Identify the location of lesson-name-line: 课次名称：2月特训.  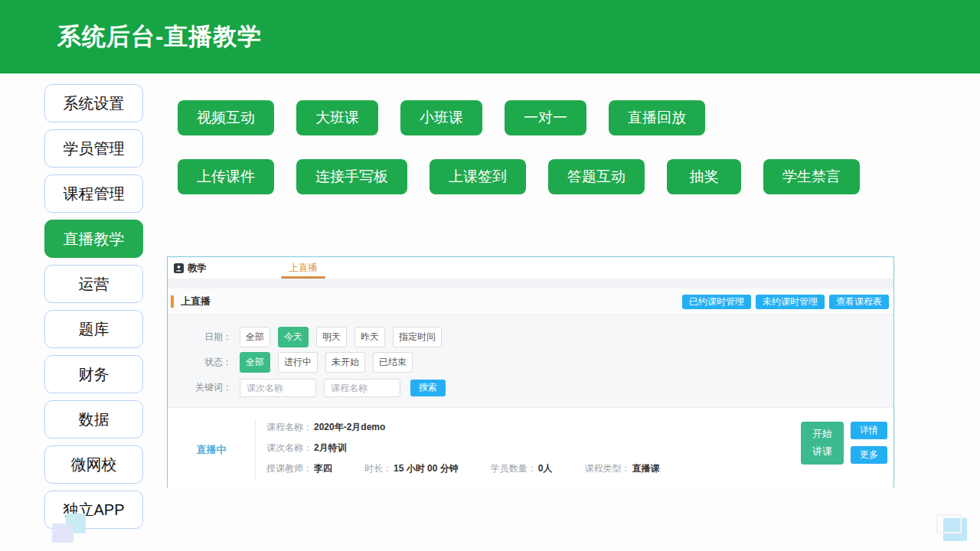
(534, 448).